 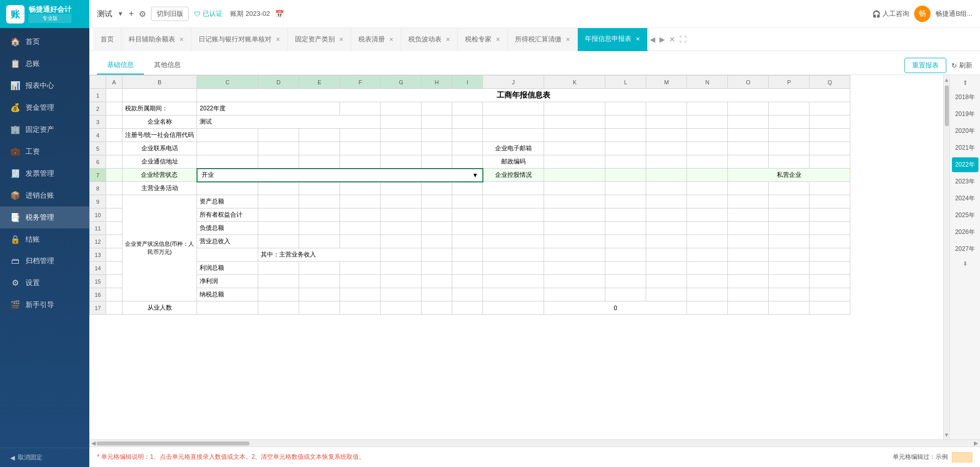 I want to click on cell-16-P, so click(x=789, y=295).